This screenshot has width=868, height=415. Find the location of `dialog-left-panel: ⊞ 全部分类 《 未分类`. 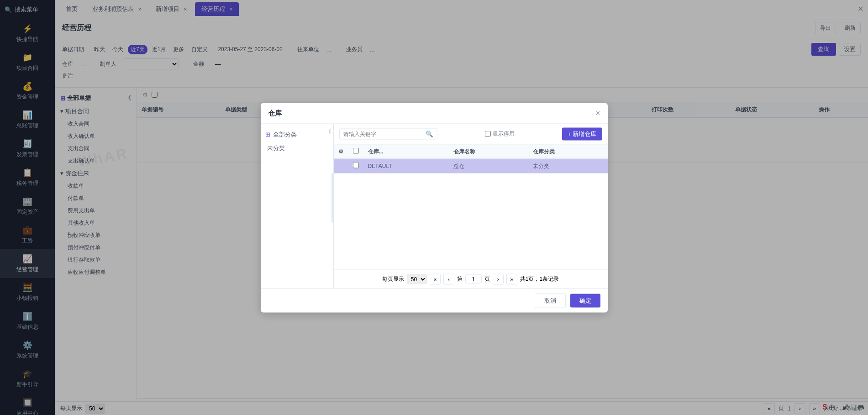

dialog-left-panel: ⊞ 全部分类 《 未分类 is located at coordinates (297, 206).